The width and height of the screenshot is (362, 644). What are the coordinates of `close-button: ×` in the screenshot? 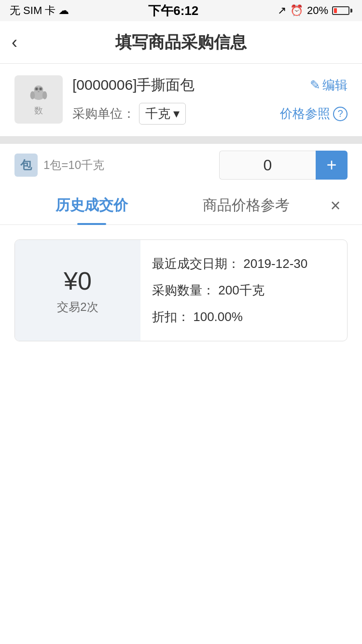 It's located at (335, 206).